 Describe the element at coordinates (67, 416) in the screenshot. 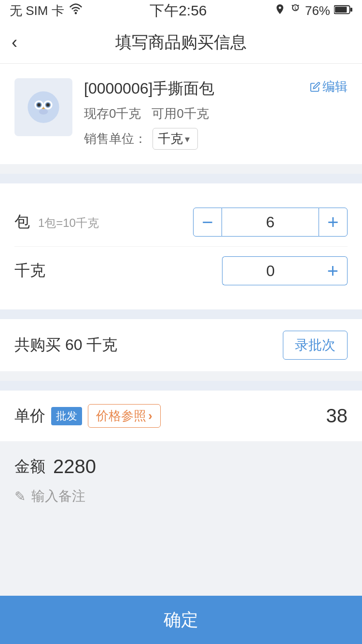

I see `price-batch-tag: 批发` at that location.